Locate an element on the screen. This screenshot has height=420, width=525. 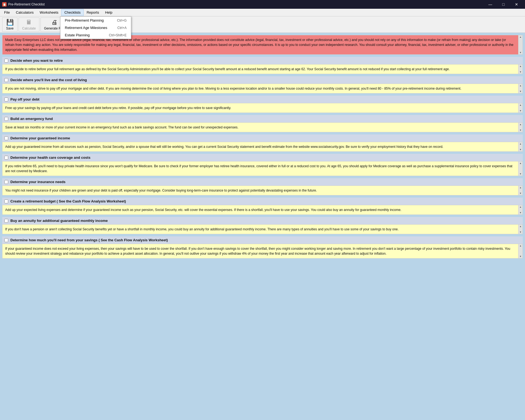
checklist-scrollbar-retire-when: ▲▼ is located at coordinates (520, 69).